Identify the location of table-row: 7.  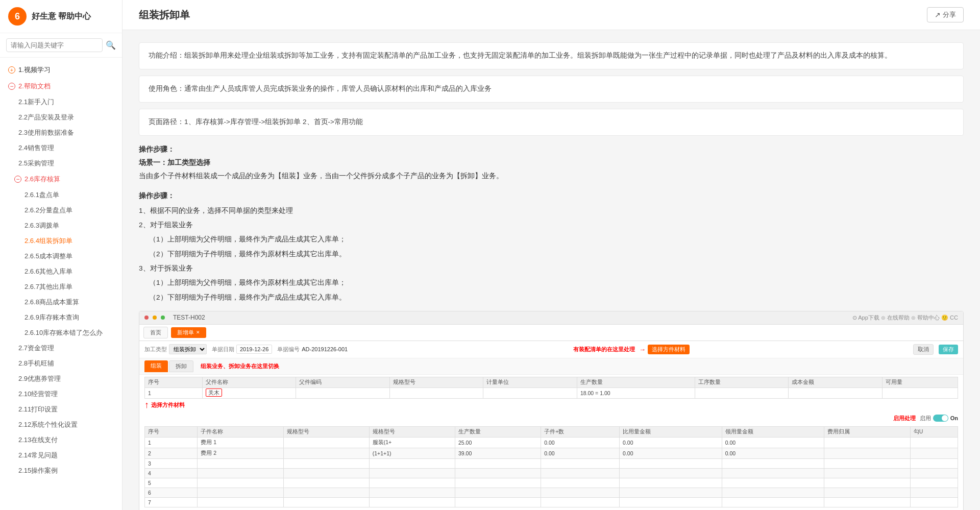
(551, 502).